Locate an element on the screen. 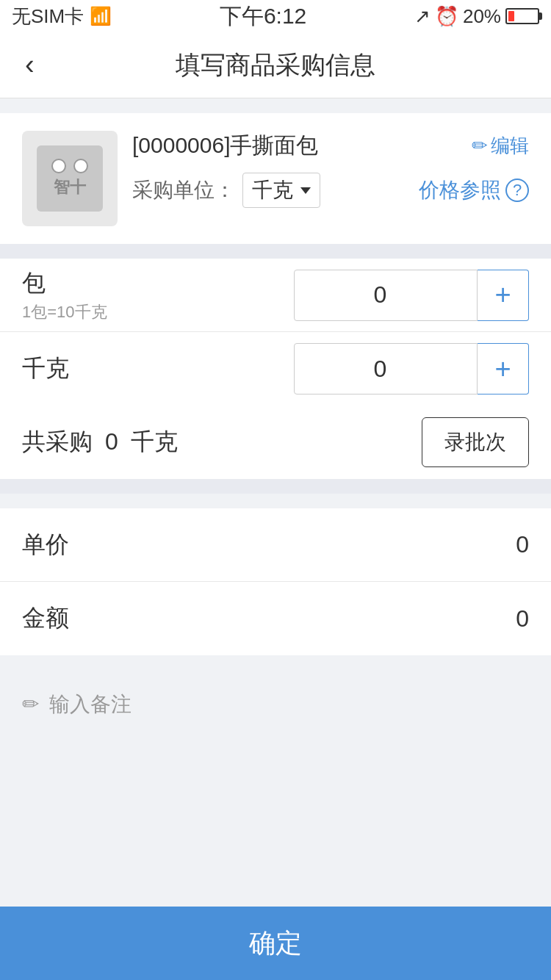 The image size is (551, 980). price-ref-label: 价格参照 is located at coordinates (460, 190).